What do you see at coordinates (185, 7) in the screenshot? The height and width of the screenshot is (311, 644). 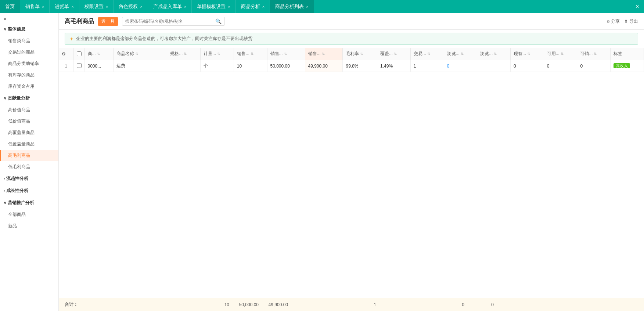 I see `close-tab-product-inbound: ×` at bounding box center [185, 7].